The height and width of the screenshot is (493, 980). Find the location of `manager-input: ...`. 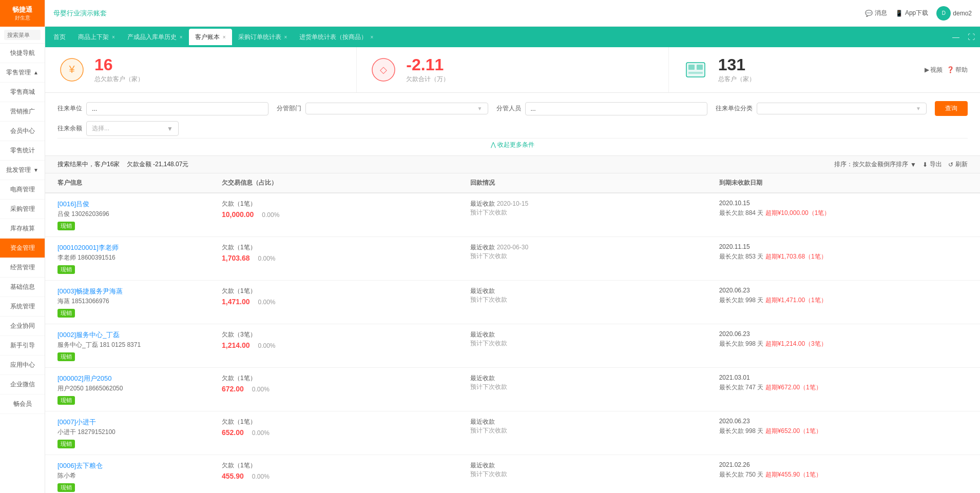

manager-input: ... is located at coordinates (616, 109).